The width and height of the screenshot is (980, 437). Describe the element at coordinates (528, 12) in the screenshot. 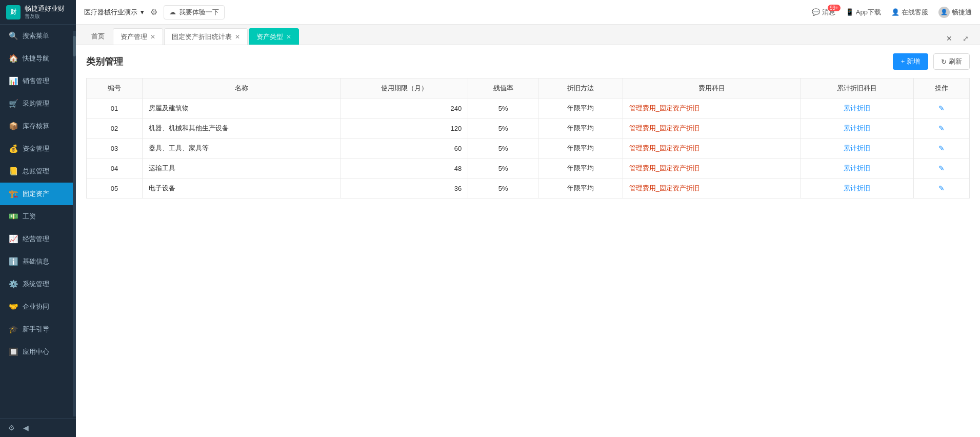

I see `topbar: 医疗器械行业演示 ▾ ⚙ ☁ 我要体验一下 💬 消息 99+ 📱 App下载 👤…` at that location.